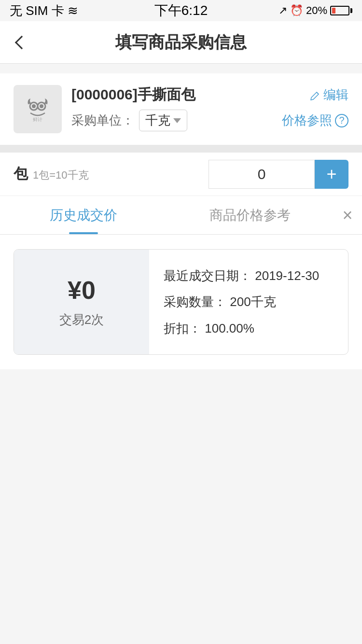 This screenshot has width=362, height=644. I want to click on quantity-detail-value: 200千克, so click(253, 302).